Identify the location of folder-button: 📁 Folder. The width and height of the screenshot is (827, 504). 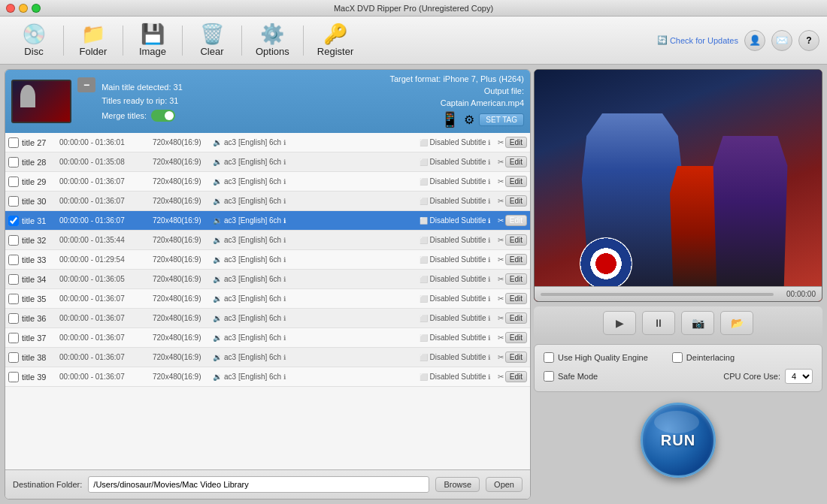
(93, 41).